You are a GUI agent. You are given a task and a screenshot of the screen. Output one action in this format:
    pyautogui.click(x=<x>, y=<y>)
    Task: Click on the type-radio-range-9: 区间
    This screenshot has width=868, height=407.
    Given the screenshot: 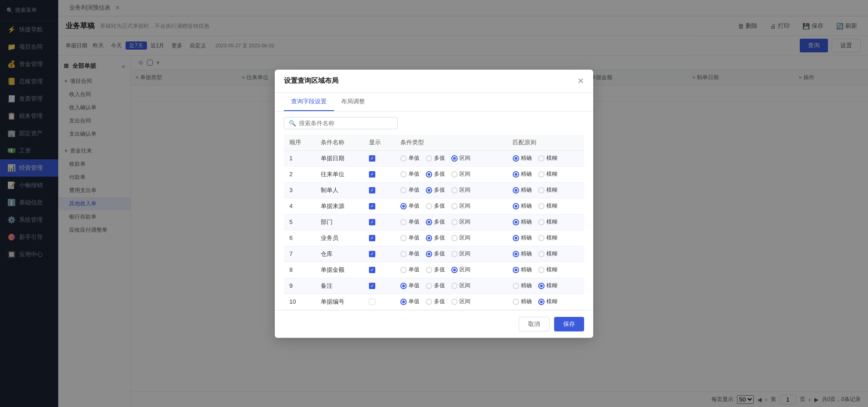 What is the action you would take?
    pyautogui.click(x=461, y=286)
    